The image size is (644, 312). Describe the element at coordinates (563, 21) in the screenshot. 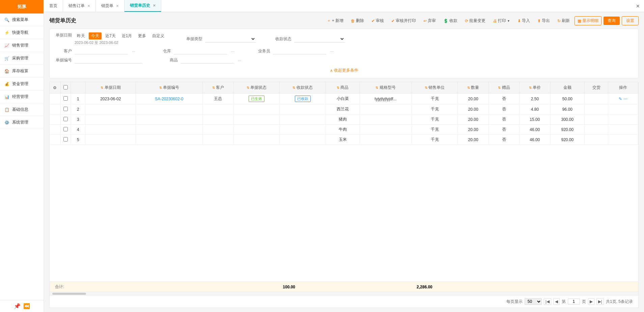

I see `refresh-button: ↻ 刷新` at that location.